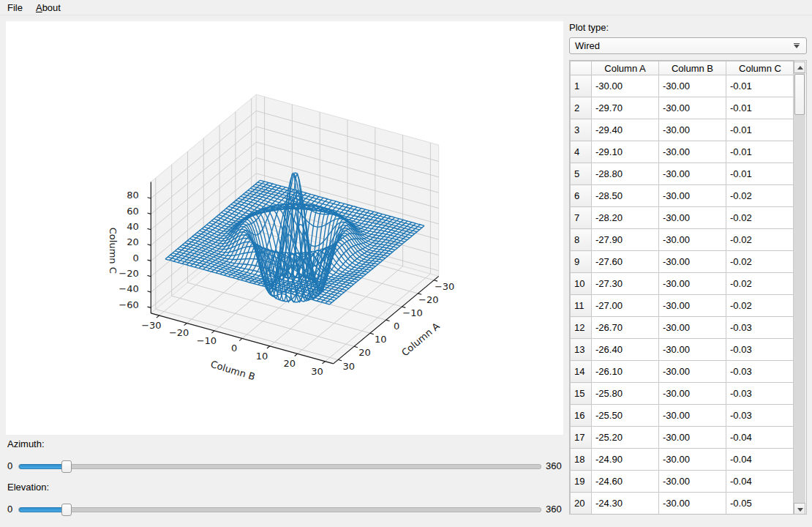 The height and width of the screenshot is (527, 812). I want to click on azimuth-slider-row: 0 360, so click(282, 466).